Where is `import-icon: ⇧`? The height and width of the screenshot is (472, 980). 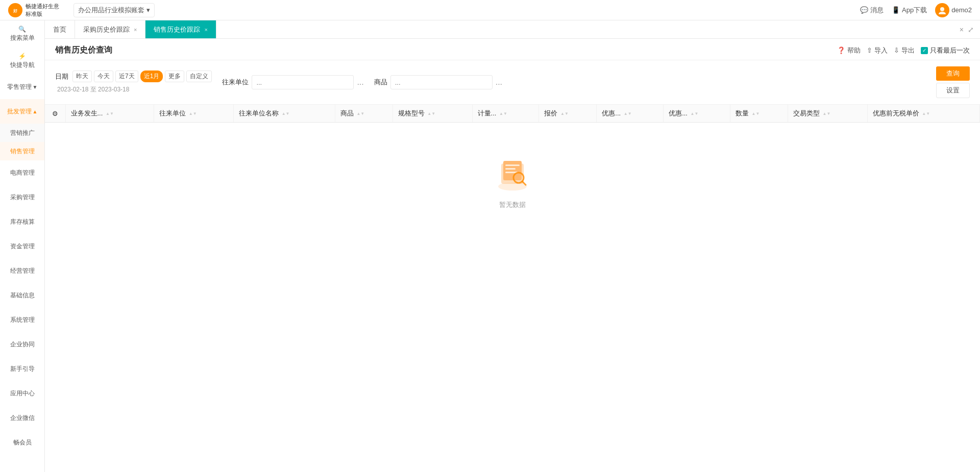
import-icon: ⇧ is located at coordinates (870, 50).